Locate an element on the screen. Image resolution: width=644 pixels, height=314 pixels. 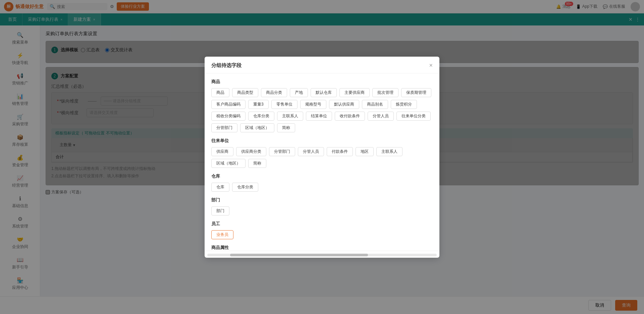
tag-goods-5: 主要供应商 is located at coordinates (355, 92).